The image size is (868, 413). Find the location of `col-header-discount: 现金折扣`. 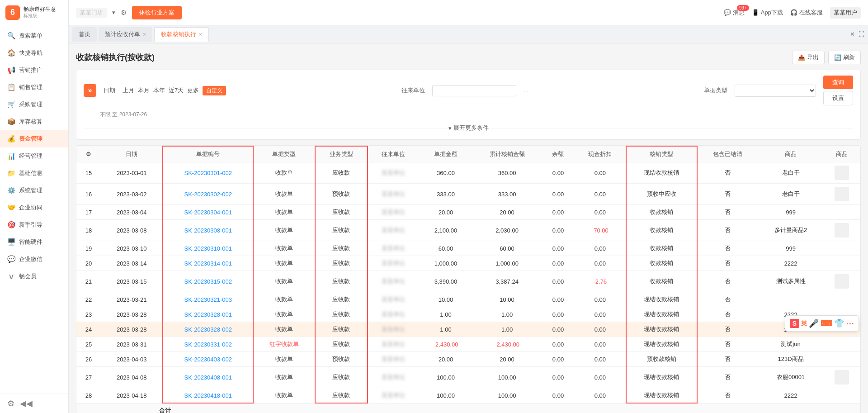

col-header-discount: 现金折扣 is located at coordinates (600, 154).